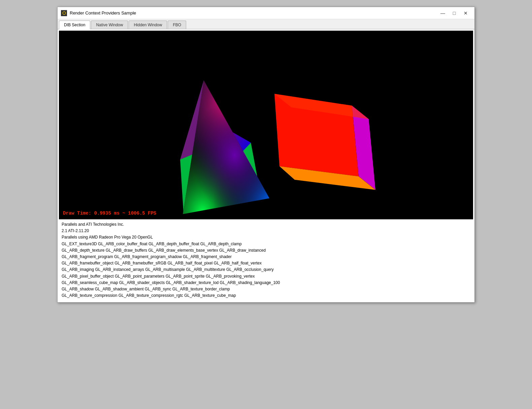 The width and height of the screenshot is (532, 409). I want to click on tab-dib-section: DIB Section, so click(75, 25).